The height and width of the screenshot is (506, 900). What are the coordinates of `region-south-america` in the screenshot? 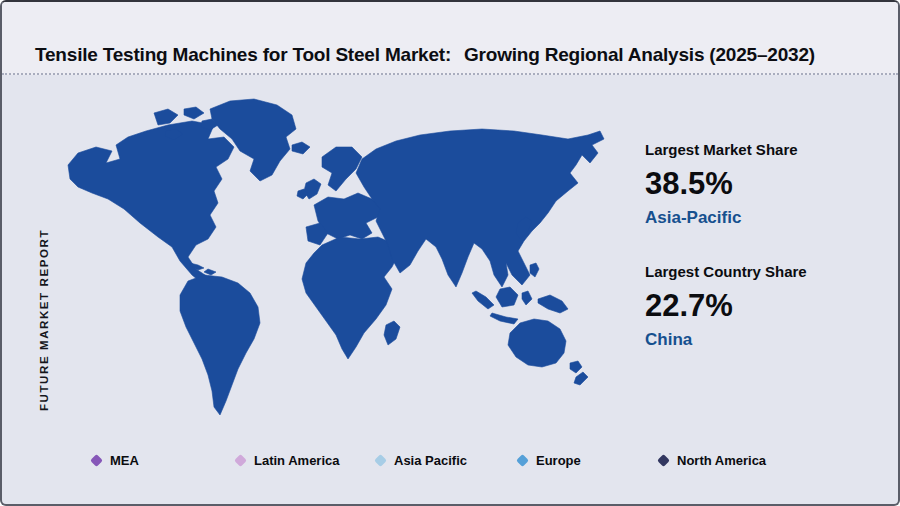 It's located at (220, 345).